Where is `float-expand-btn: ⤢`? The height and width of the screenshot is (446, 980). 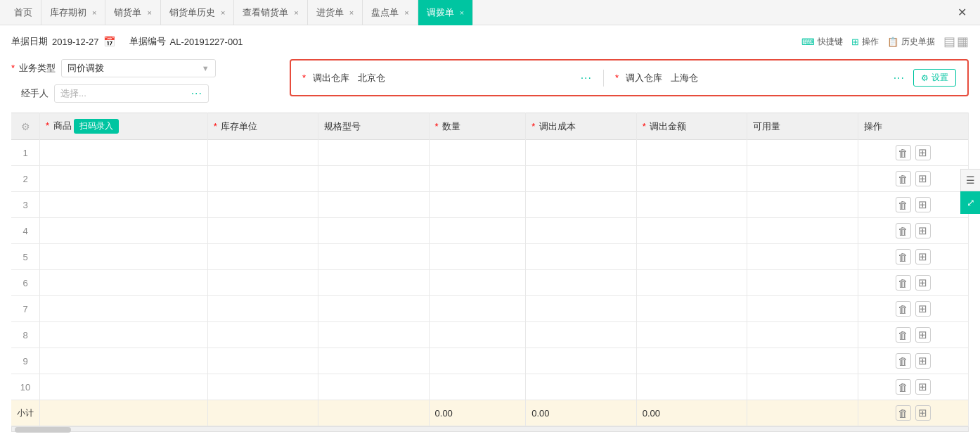
float-expand-btn: ⤢ is located at coordinates (970, 203).